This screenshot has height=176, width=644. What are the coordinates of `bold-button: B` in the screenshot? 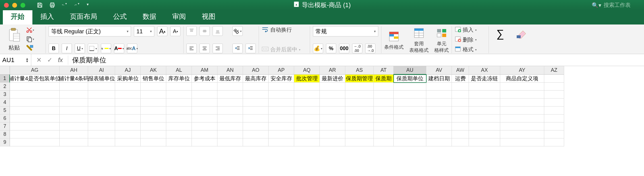 It's located at (54, 48).